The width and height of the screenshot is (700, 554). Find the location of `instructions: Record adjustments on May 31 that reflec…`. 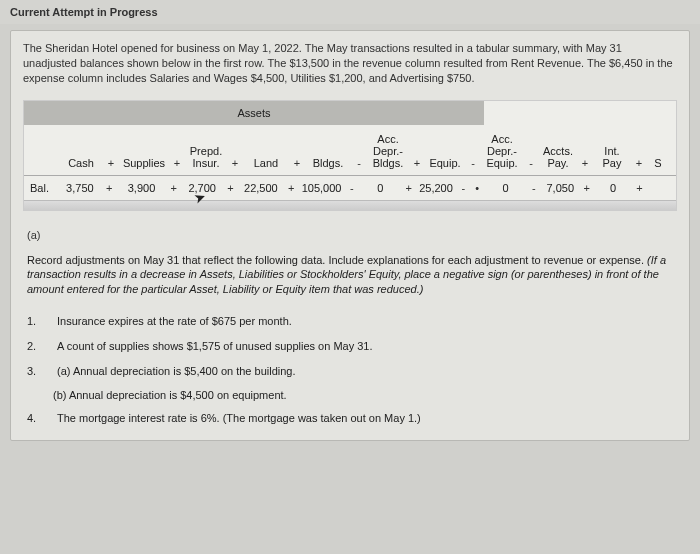

instructions: Record adjustments on May 31 that reflec… is located at coordinates (350, 276).